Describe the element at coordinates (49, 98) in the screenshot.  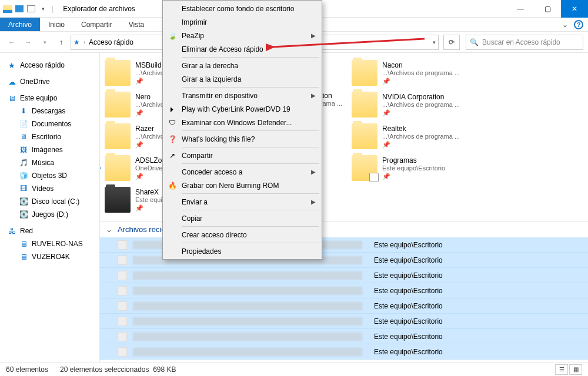
I see `sidebar-this-pc: 🖥 Este equipo` at that location.